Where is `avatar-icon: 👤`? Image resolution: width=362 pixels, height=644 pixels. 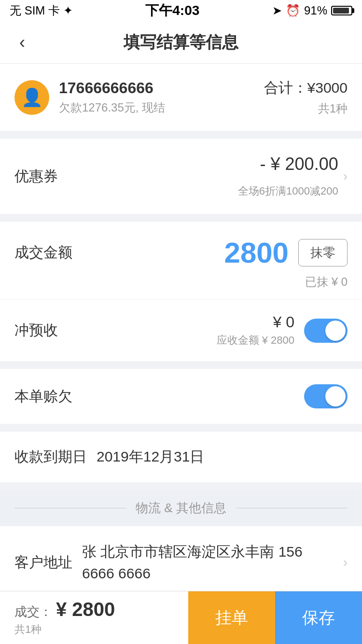
avatar-icon: 👤 is located at coordinates (32, 98).